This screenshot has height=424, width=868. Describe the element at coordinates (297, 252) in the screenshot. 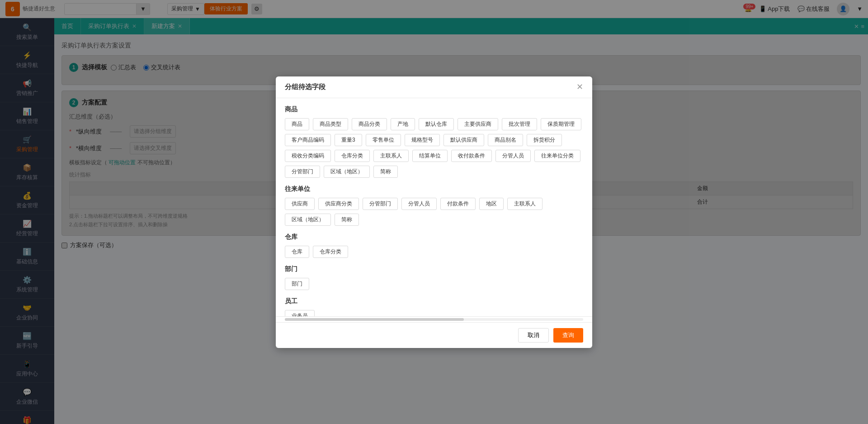

I see `field-tag-warehouse: 仓库` at that location.